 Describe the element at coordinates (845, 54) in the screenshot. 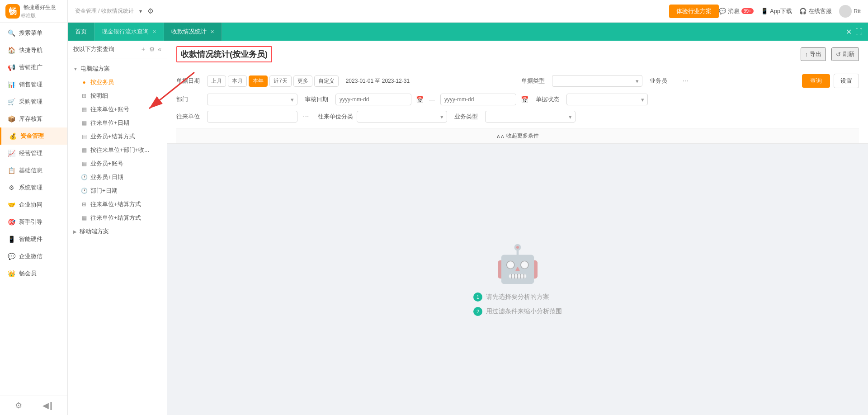

I see `refresh-btn: ↺ 刷新` at that location.